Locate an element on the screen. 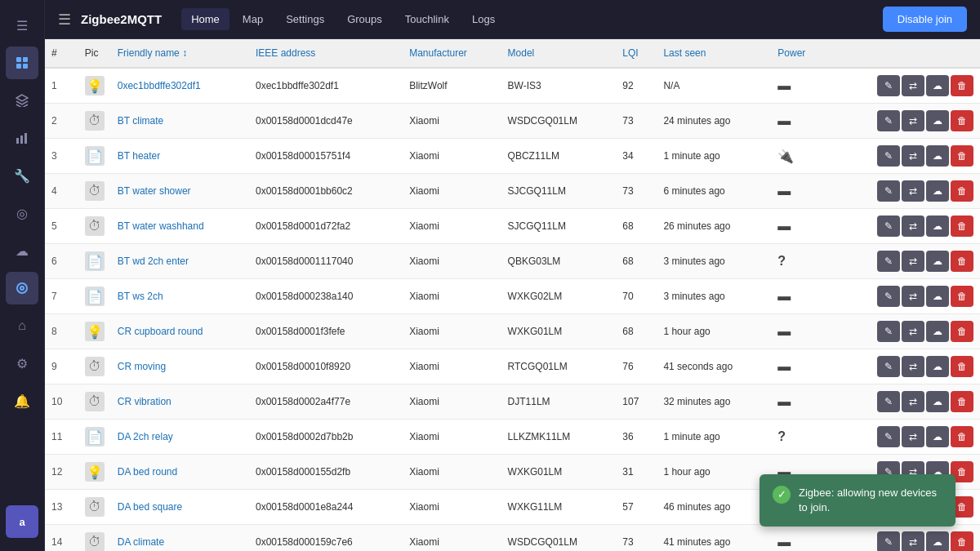  nav-home: Home is located at coordinates (206, 20).